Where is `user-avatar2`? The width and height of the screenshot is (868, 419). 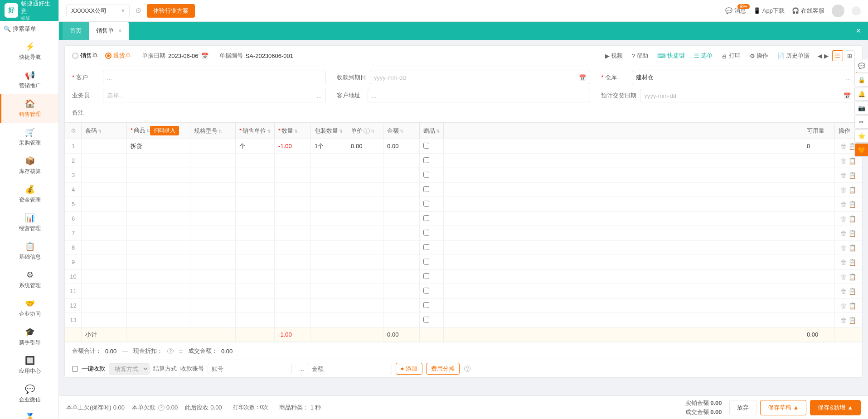 user-avatar2 is located at coordinates (856, 11).